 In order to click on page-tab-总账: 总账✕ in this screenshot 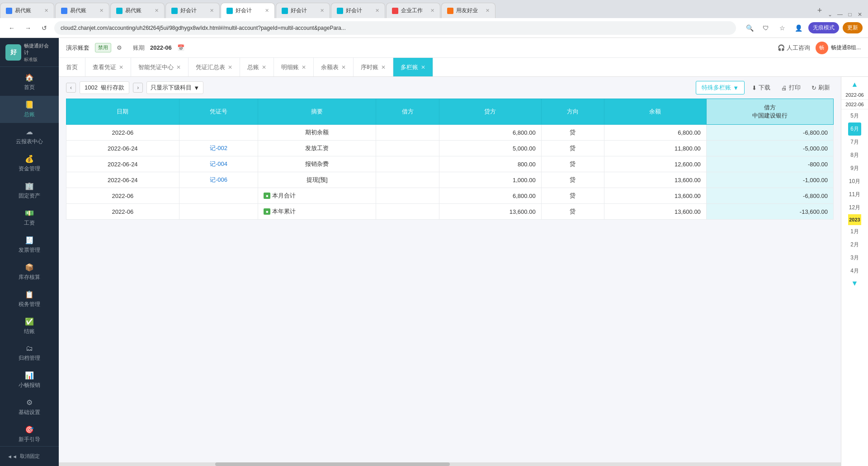, I will do `click(257, 67)`.